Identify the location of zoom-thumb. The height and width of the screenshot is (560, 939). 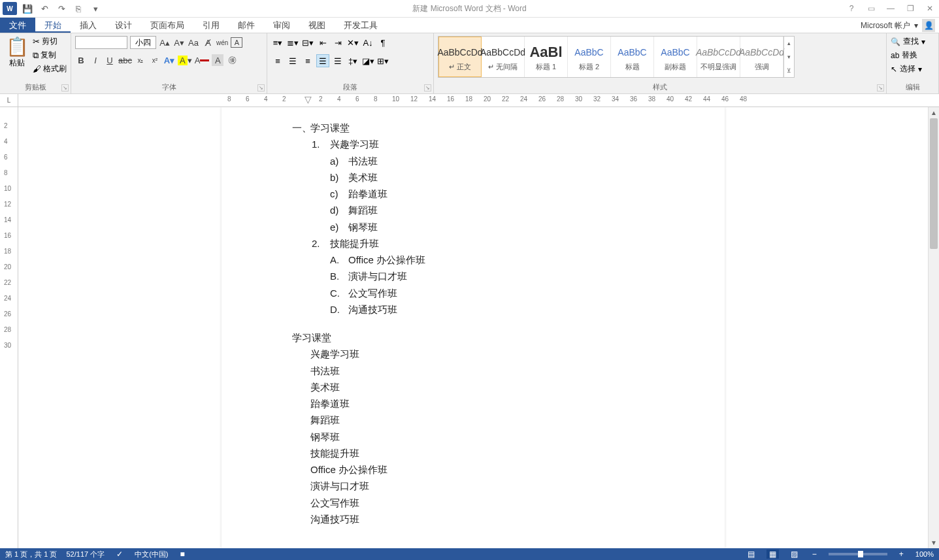
(861, 554).